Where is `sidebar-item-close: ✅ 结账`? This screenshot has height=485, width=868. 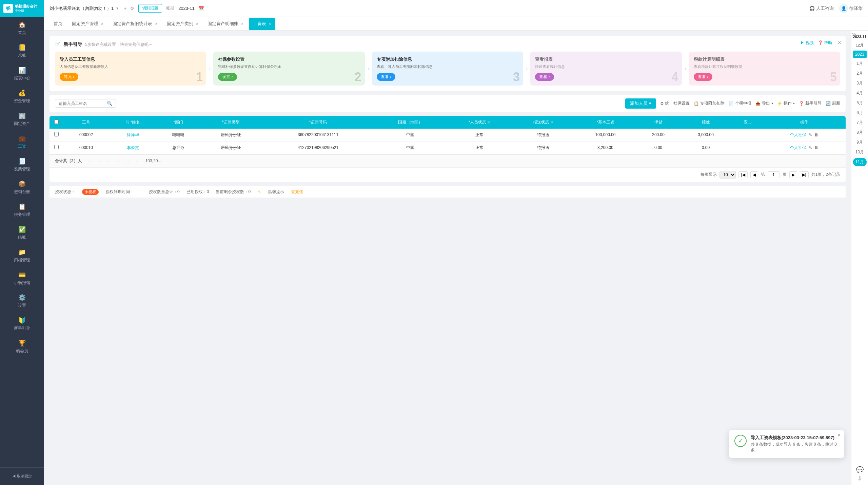
sidebar-item-close: ✅ 结账 is located at coordinates (22, 233).